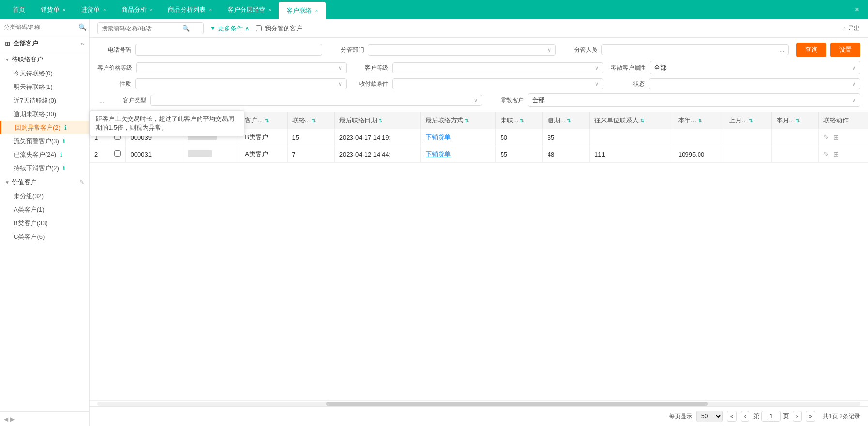 Image resolution: width=868 pixels, height=426 pixels. I want to click on scrollbar-track, so click(479, 404).